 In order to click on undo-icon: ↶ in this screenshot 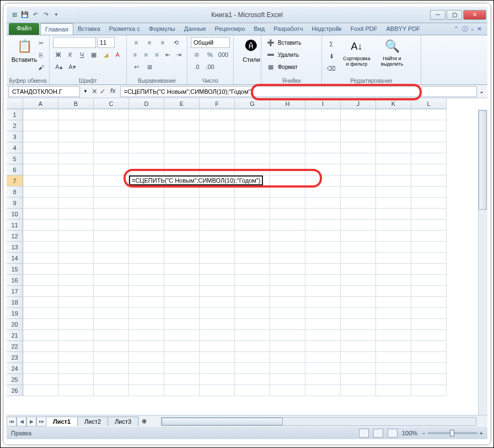, I will do `click(35, 15)`.